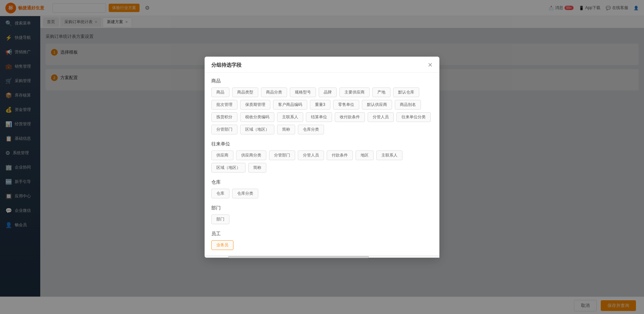  I want to click on field-tag-0-20: 分管人员, so click(381, 117).